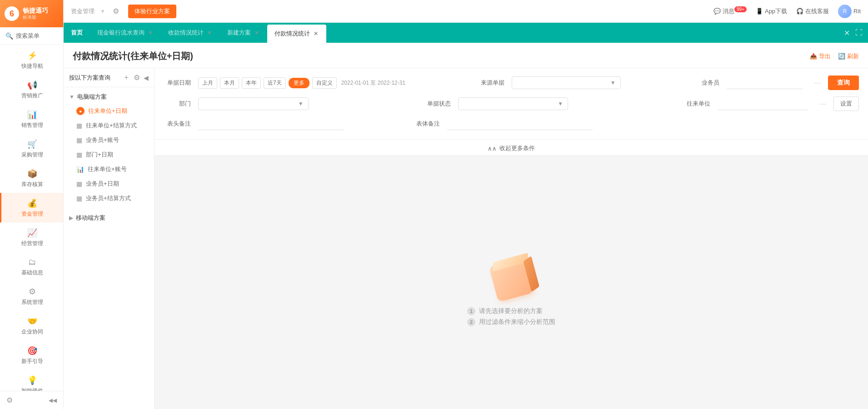 The height and width of the screenshot is (409, 868). Describe the element at coordinates (190, 33) in the screenshot. I see `tab-receipts: 收款情况统计 ✕` at that location.